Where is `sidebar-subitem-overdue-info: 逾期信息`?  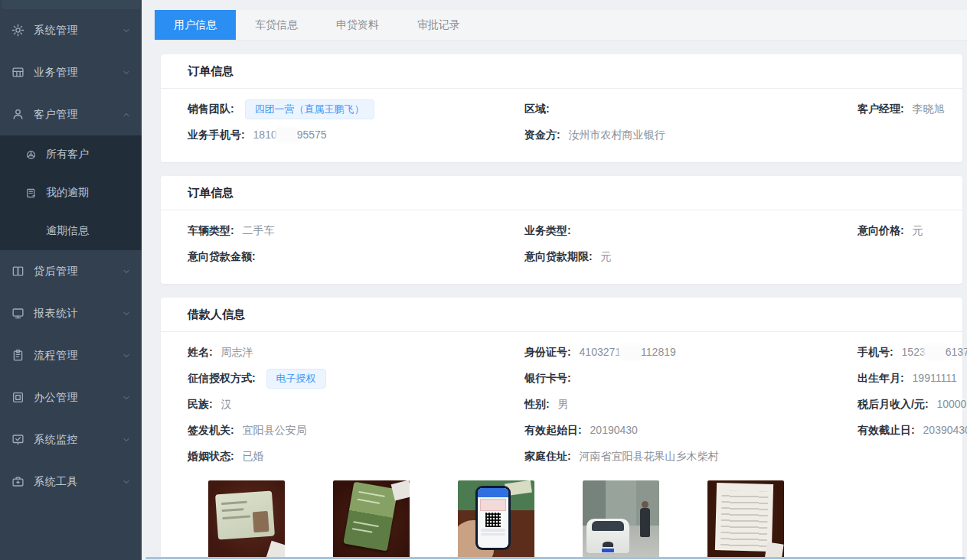 sidebar-subitem-overdue-info: 逾期信息 is located at coordinates (70, 231).